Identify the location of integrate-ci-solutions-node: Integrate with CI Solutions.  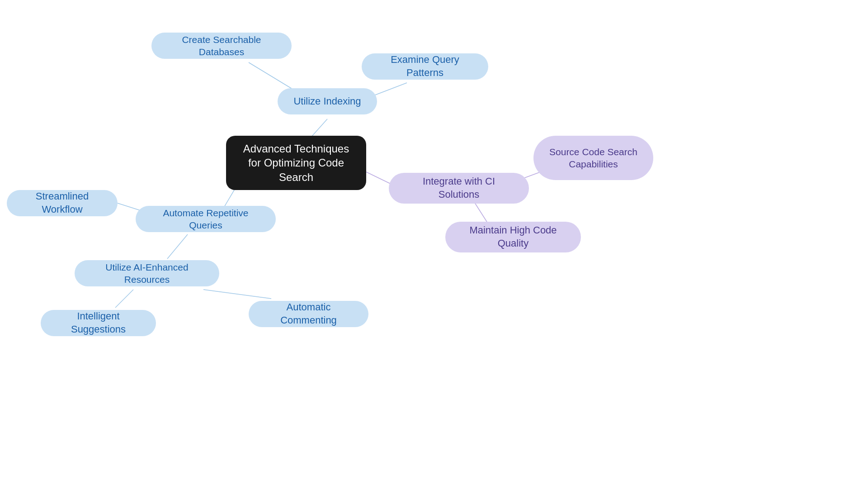
(459, 188).